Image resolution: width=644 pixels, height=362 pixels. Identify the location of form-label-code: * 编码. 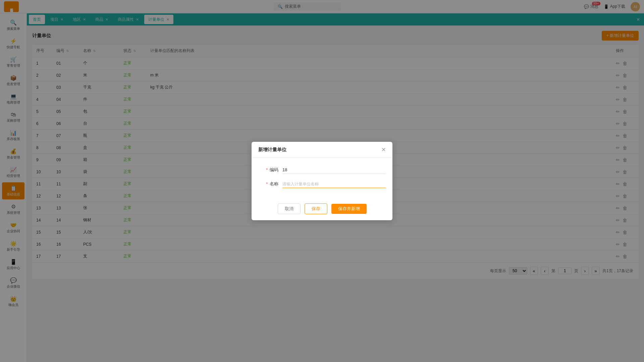
(268, 170).